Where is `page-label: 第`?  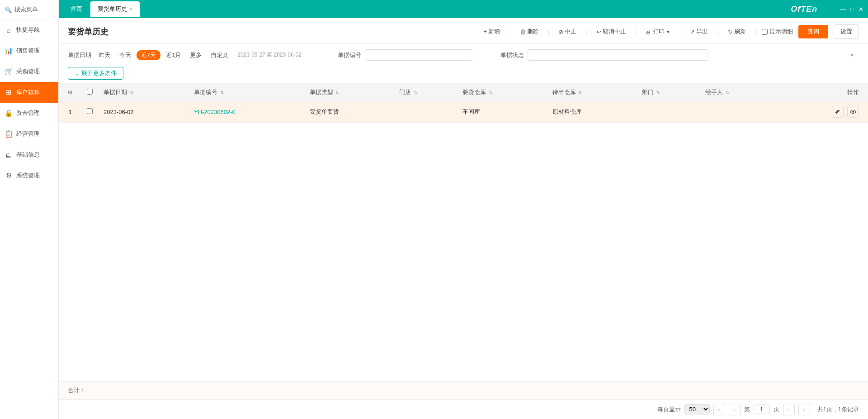 page-label: 第 is located at coordinates (747, 409).